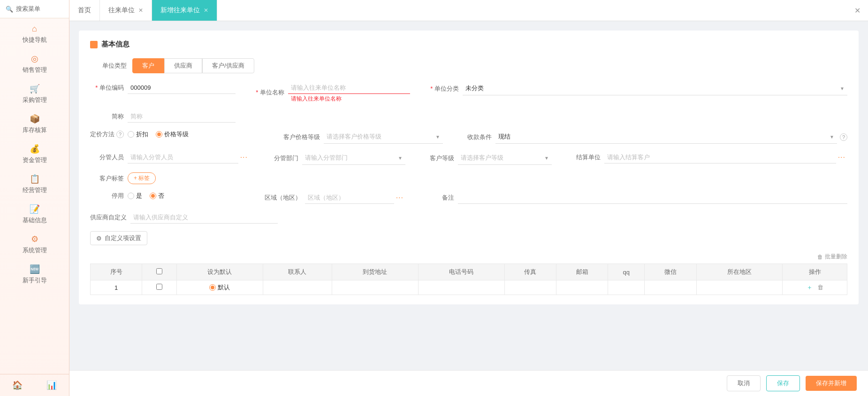  What do you see at coordinates (469, 217) in the screenshot?
I see `form-row-7: 供应商自定义` at bounding box center [469, 217].